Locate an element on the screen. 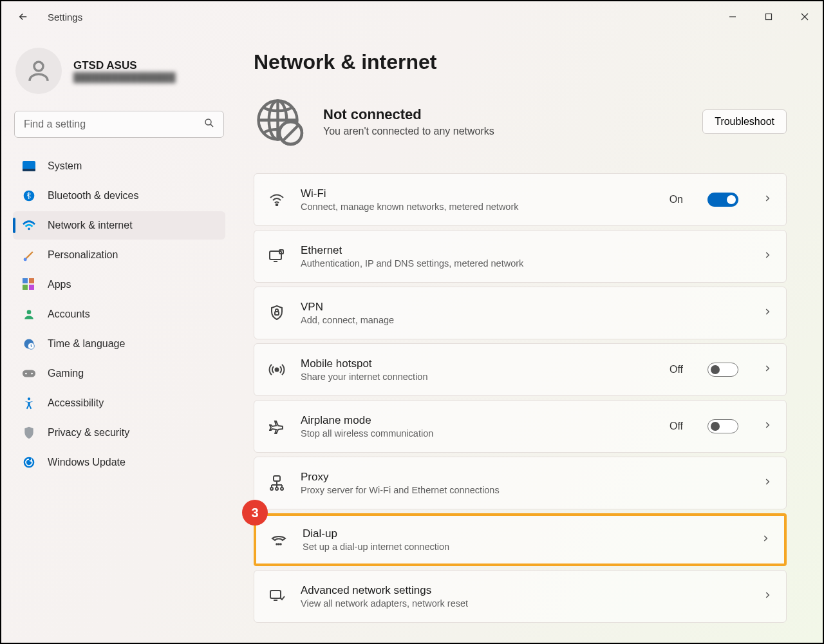 This screenshot has height=644, width=824. sidebar-item-label: Windows Update is located at coordinates (86, 462).